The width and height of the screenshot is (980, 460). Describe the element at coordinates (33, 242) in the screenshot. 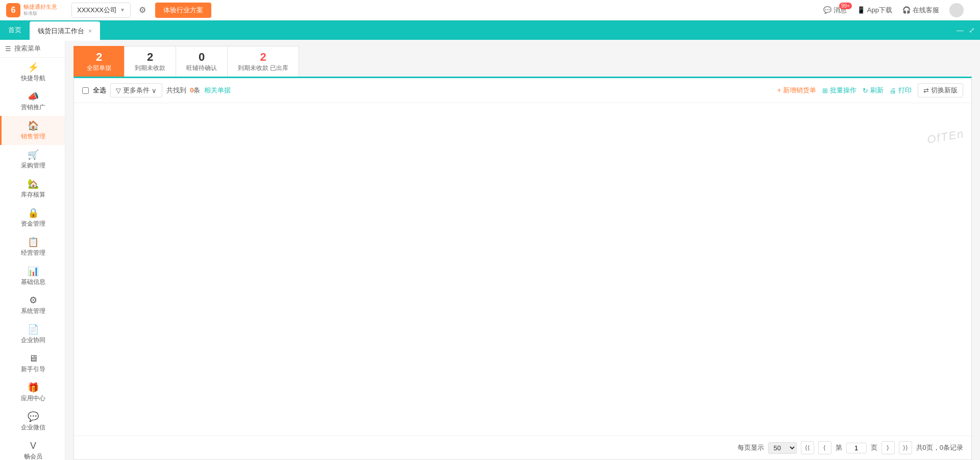

I see `clipboard-icon: 📋` at that location.